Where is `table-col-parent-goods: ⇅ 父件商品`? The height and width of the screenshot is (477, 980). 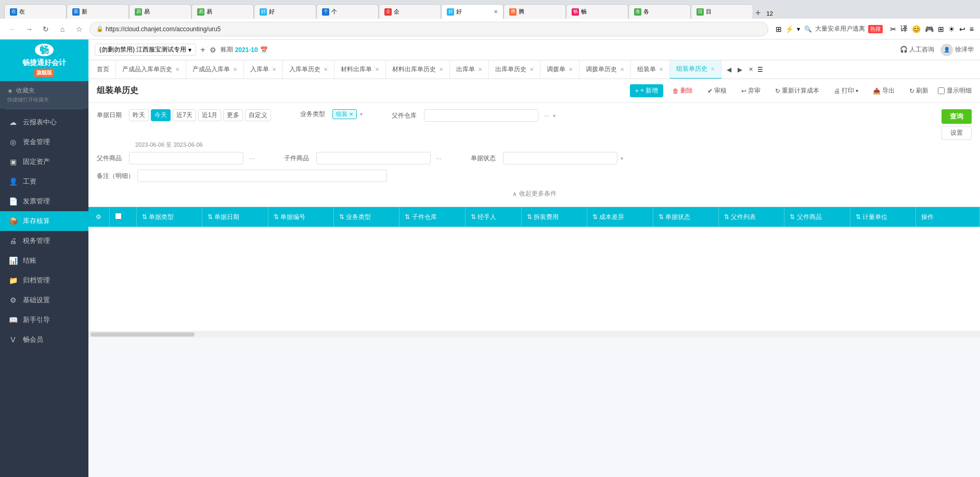 table-col-parent-goods: ⇅ 父件商品 is located at coordinates (817, 217).